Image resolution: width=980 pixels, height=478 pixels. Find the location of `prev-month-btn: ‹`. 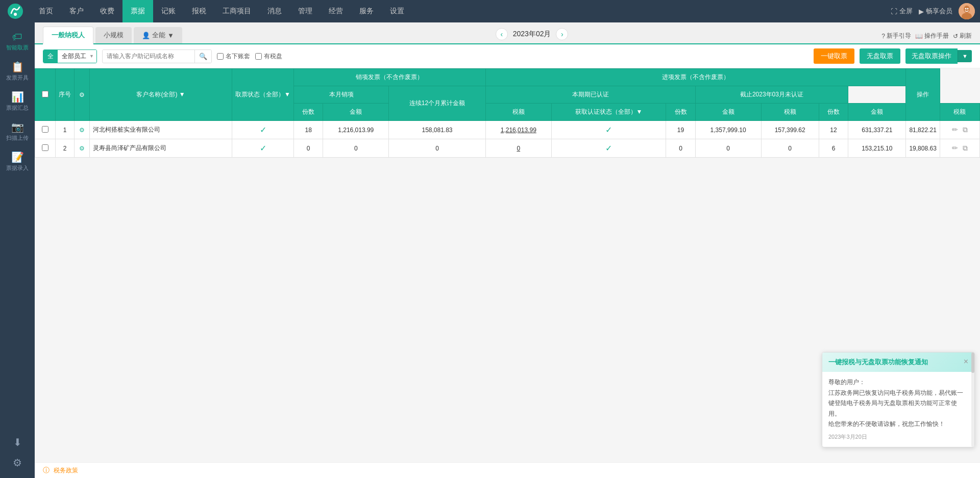

prev-month-btn: ‹ is located at coordinates (502, 34).